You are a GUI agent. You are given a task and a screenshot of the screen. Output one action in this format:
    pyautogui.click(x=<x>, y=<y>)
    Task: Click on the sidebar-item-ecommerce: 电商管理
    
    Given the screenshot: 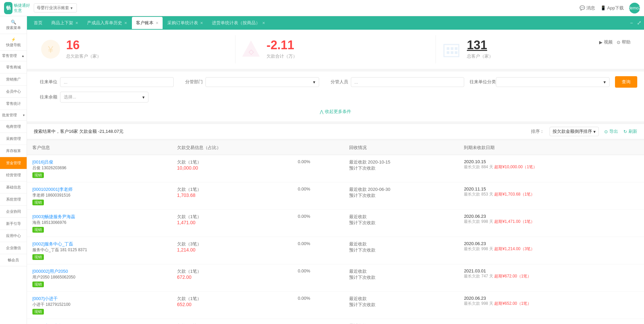 What is the action you would take?
    pyautogui.click(x=13, y=127)
    